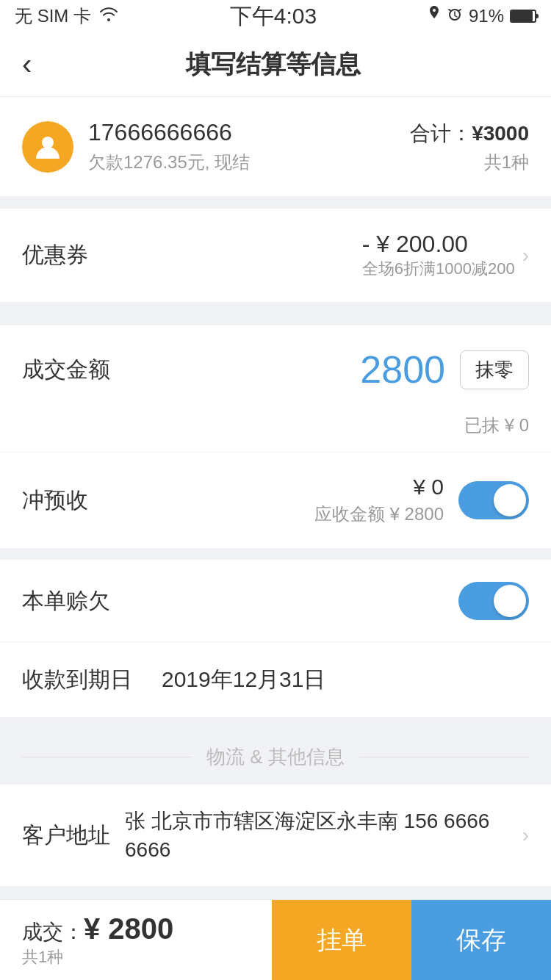  I want to click on debt-toggle-knob, so click(510, 601).